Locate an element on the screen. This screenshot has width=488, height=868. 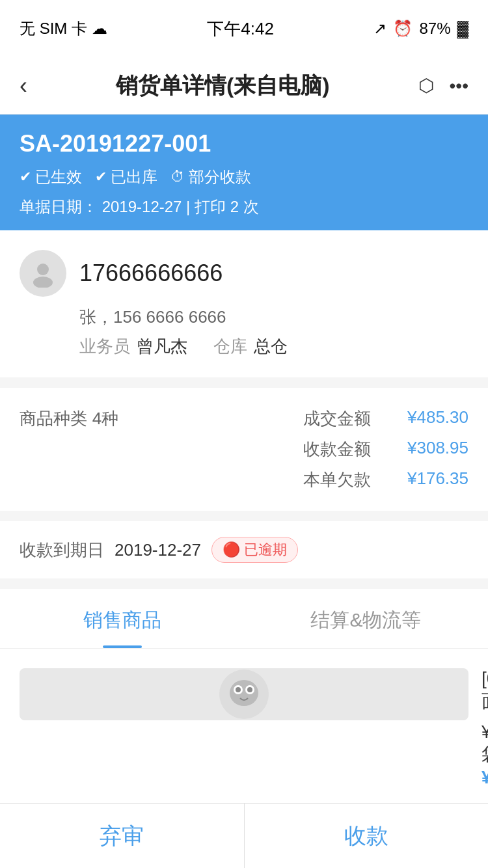
received-amount-row: 收款金额 ¥308.95 is located at coordinates (386, 449).